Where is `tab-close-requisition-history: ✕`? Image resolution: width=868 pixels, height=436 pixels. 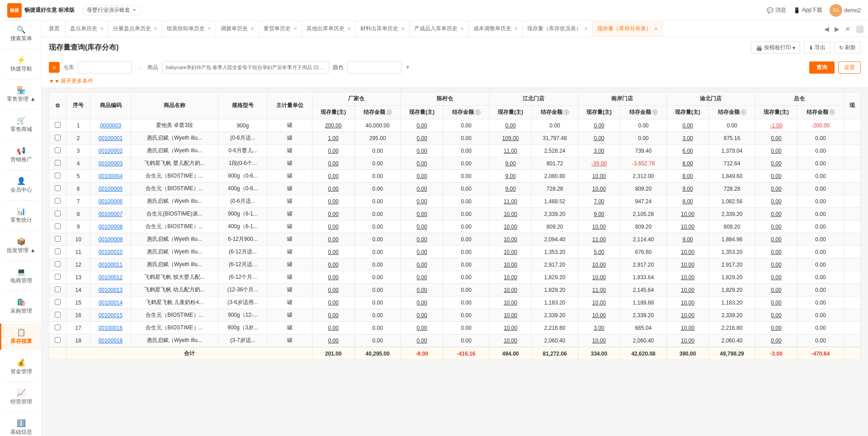
tab-close-requisition-history: ✕ is located at coordinates (295, 29).